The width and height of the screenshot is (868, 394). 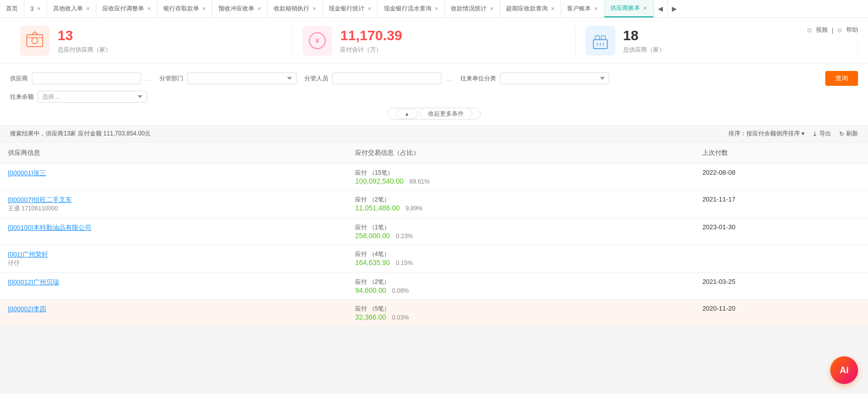 What do you see at coordinates (849, 134) in the screenshot?
I see `refresh-button: ↻ 刷新` at bounding box center [849, 134].